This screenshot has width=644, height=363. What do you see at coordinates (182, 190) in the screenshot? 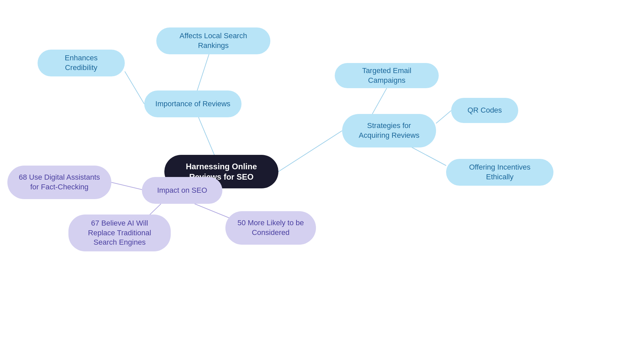
I see `impact-on-seo-node: Impact on SEO` at bounding box center [182, 190].